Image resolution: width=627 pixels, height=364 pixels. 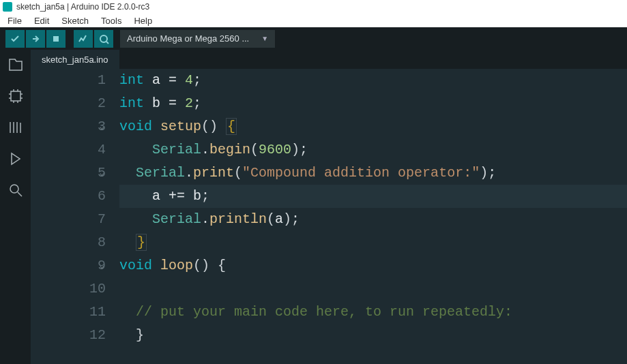 What do you see at coordinates (188, 38) in the screenshot?
I see `board-selector-label: Arduino Mega or Mega 2560 ...` at bounding box center [188, 38].